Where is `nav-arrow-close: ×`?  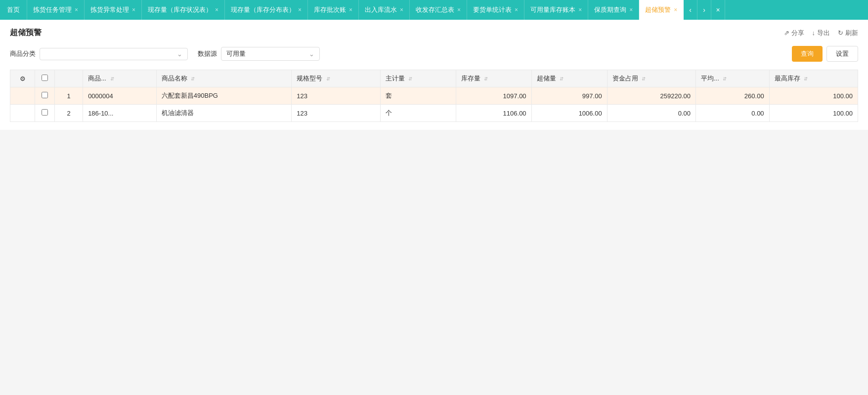
nav-arrow-close: × is located at coordinates (718, 10).